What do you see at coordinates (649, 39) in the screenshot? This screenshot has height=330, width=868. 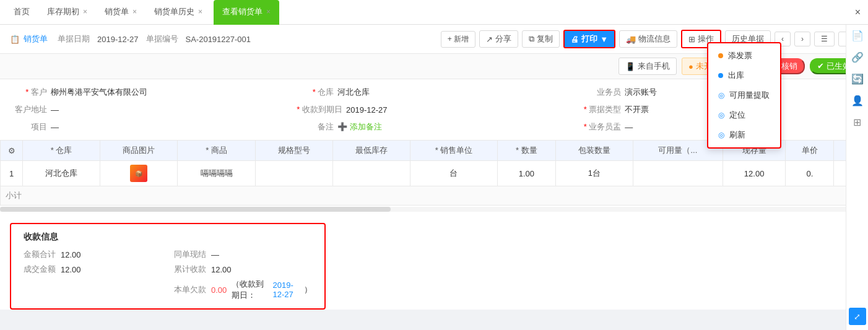 I see `form-header-right: + 新增 ↗ 分享 ⧉ 复制 🖨 打印 ▼ 🚚 物流信息 ⊞ 操作` at bounding box center [649, 39].